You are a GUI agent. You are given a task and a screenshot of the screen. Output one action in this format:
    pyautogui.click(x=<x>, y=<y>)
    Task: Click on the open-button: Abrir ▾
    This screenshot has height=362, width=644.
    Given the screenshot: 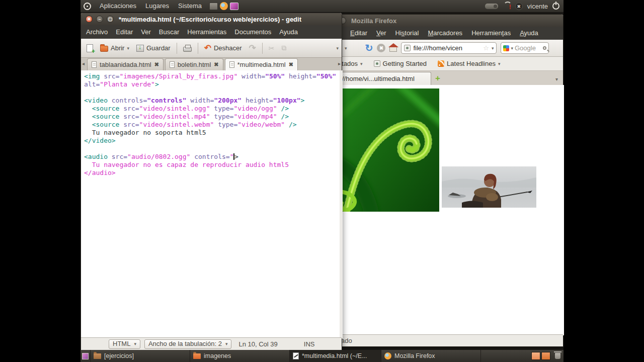 What is the action you would take?
    pyautogui.click(x=115, y=48)
    